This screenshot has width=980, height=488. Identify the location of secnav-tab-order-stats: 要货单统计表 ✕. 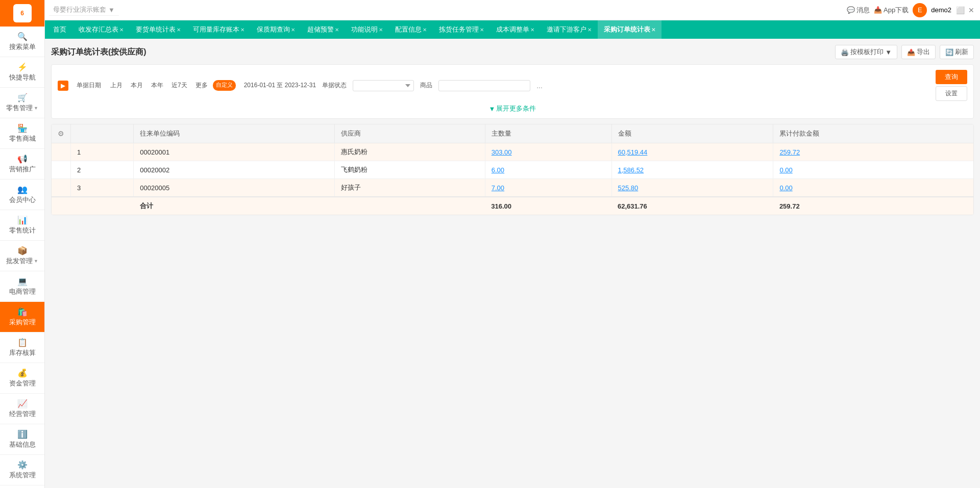
(158, 30).